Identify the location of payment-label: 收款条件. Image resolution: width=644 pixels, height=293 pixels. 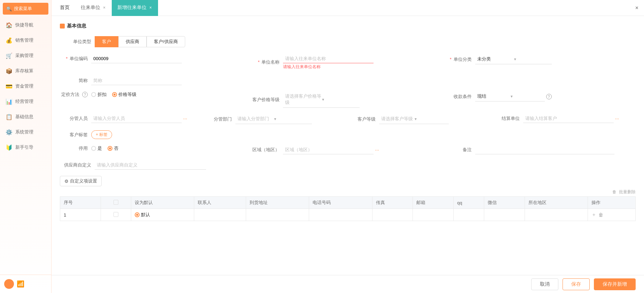
(460, 97).